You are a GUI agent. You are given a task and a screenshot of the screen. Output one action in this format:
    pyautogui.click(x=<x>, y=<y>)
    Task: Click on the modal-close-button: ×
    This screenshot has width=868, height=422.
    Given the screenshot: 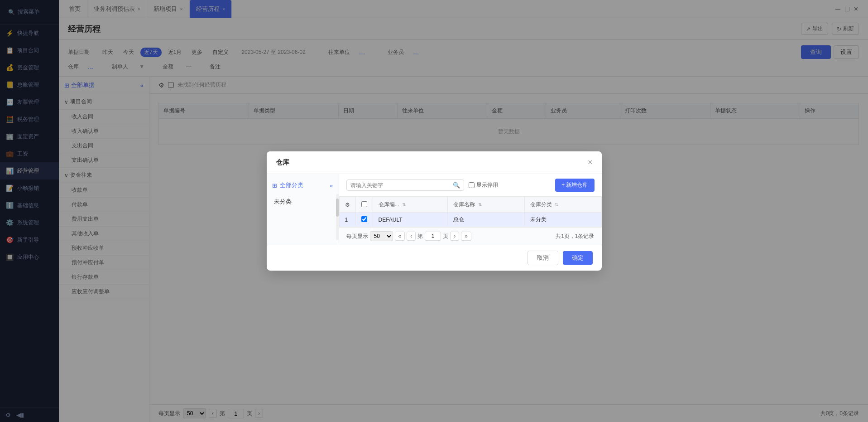 What is the action you would take?
    pyautogui.click(x=590, y=162)
    